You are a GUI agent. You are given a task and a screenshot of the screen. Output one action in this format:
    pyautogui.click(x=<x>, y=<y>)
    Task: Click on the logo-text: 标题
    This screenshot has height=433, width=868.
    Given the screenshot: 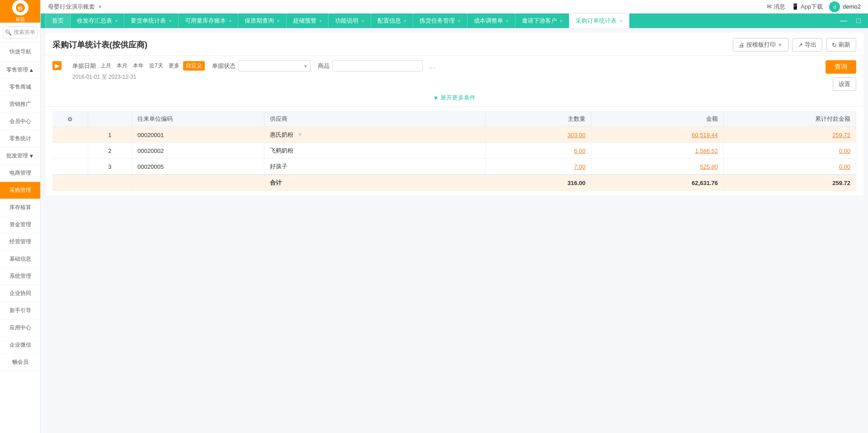 What is the action you would take?
    pyautogui.click(x=20, y=19)
    